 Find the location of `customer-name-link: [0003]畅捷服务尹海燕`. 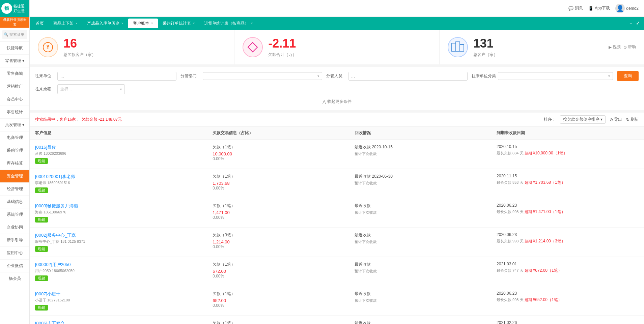

customer-name-link: [0003]畅捷服务尹海燕 is located at coordinates (124, 206).